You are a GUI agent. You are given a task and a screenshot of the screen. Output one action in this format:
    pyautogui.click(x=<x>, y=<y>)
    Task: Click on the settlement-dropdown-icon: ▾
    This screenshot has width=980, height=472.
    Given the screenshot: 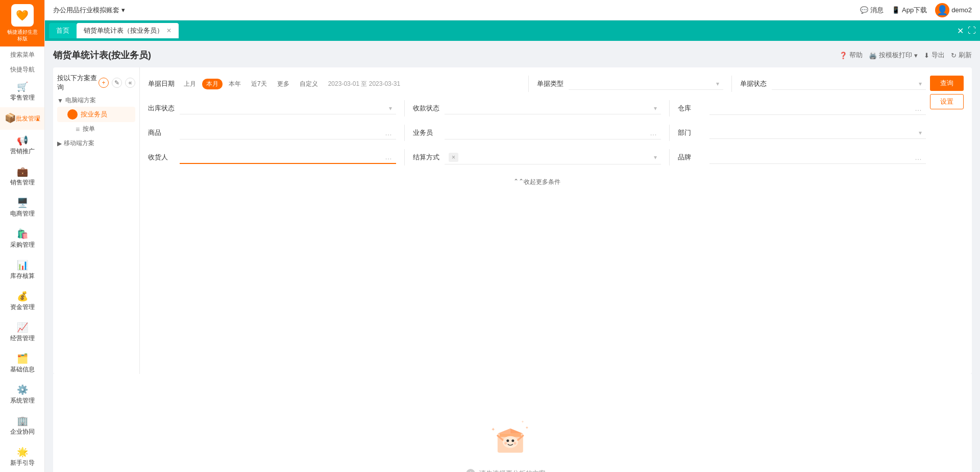 What is the action you would take?
    pyautogui.click(x=655, y=157)
    